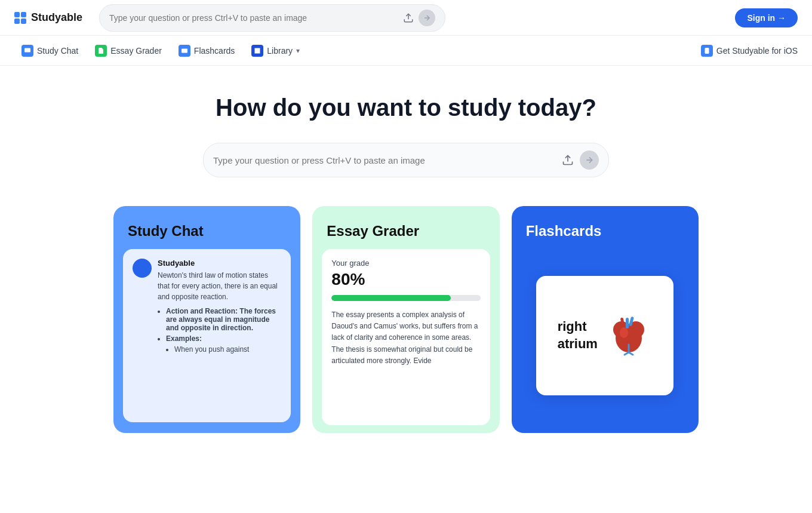 The width and height of the screenshot is (812, 513). I want to click on nav-item-study-chat: Study Chat, so click(50, 51).